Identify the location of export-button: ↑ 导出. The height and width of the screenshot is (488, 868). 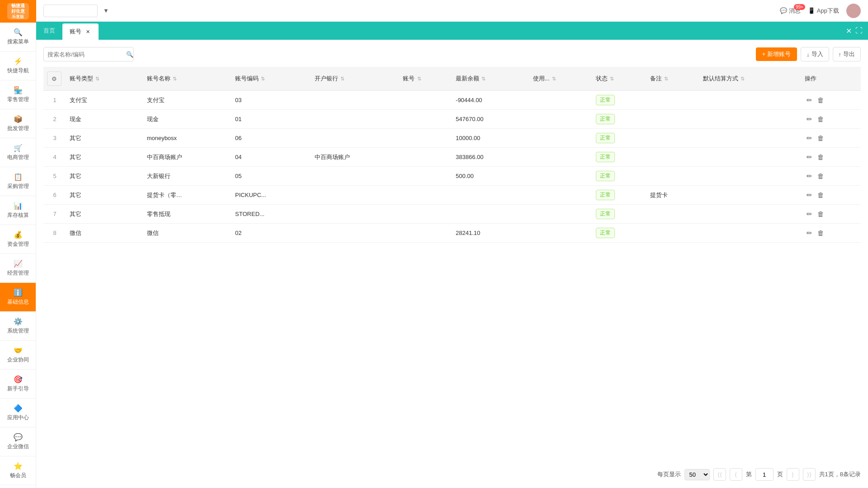
(847, 54).